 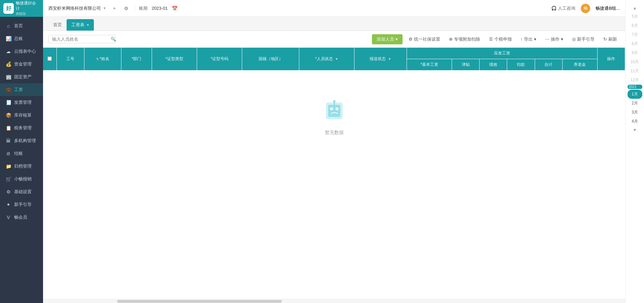 I want to click on add-person-dropdown-icon: ▾, so click(x=397, y=39).